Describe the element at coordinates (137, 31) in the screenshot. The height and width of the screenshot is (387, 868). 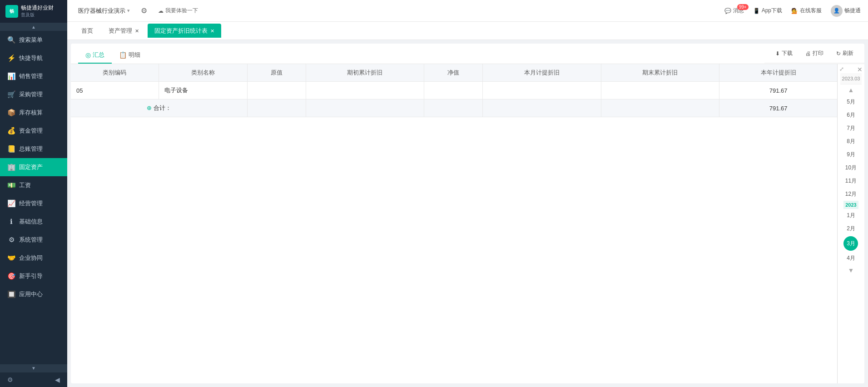
I see `tab-close-asset-mgmt: ✕` at that location.